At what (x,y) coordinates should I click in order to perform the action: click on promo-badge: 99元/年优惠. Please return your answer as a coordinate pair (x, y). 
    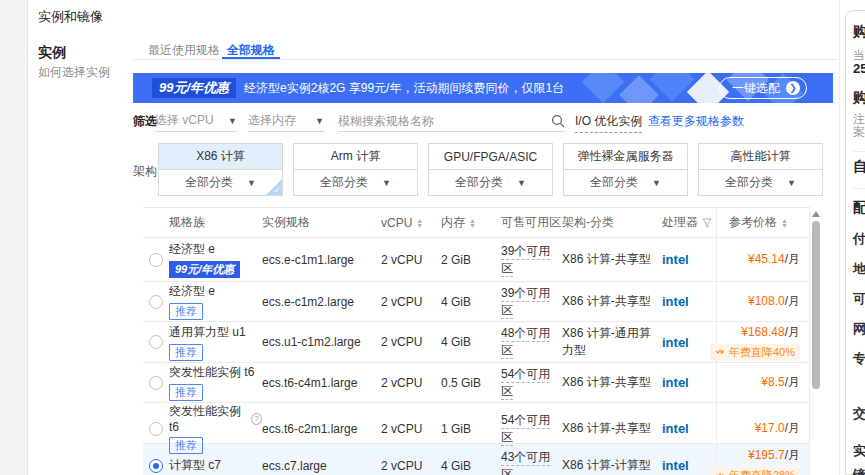
    Looking at the image, I should click on (194, 88).